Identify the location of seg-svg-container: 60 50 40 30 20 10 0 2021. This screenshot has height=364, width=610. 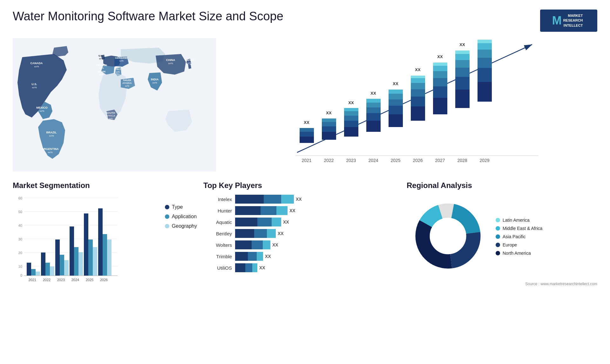
(86, 240).